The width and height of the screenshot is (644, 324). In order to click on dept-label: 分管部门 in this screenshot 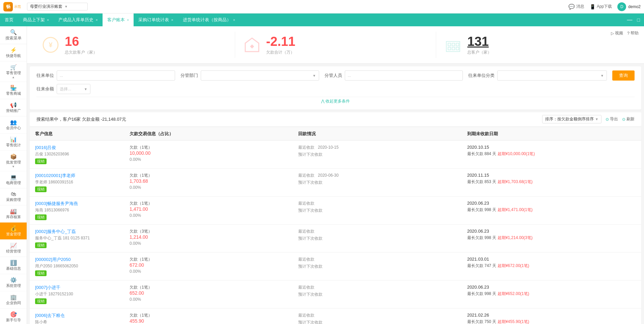, I will do `click(189, 76)`.